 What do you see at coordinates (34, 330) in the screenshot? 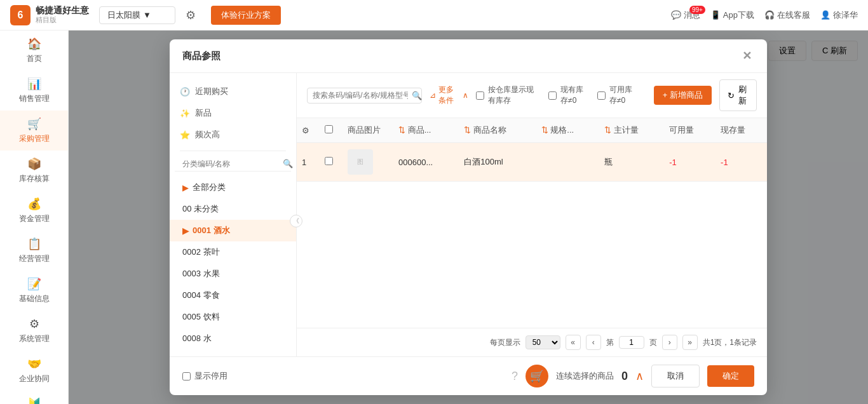
I see `sidebar-item-system: ⚙ 系统管理` at bounding box center [34, 330].